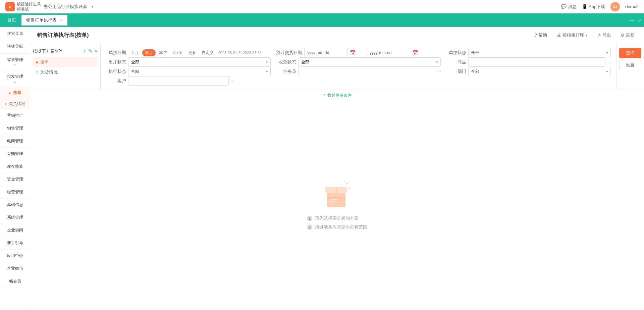 This screenshot has height=310, width=644. I want to click on export-icon: ↗, so click(599, 35).